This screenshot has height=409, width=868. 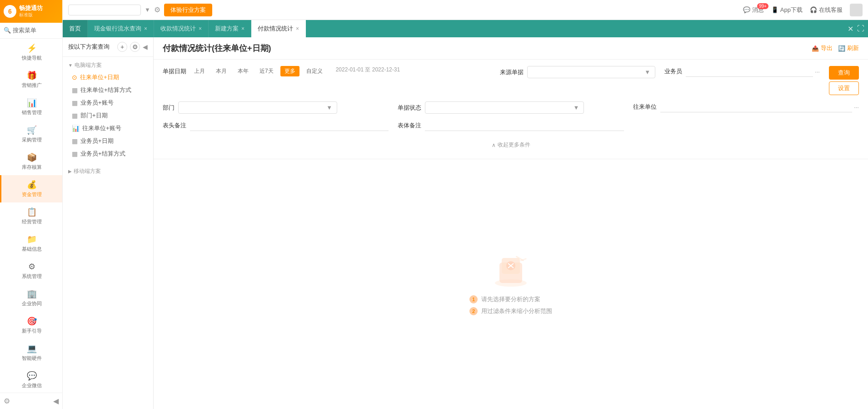 I want to click on tab-new-scheme-close: ×, so click(x=243, y=29).